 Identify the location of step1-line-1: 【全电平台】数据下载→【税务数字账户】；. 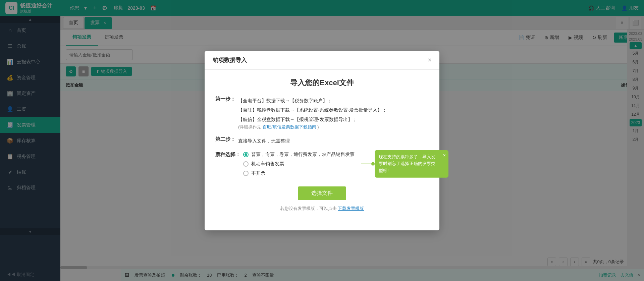
(313, 101).